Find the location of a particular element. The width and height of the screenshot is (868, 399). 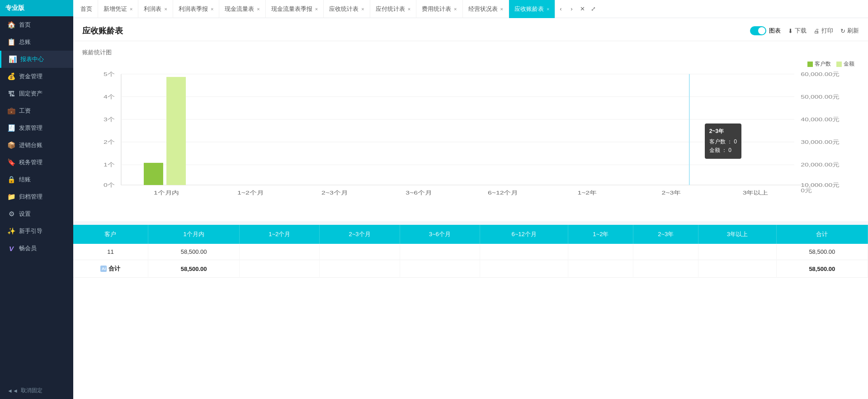

sidebar-item-guide: ✨ 新手引导 is located at coordinates (37, 231).